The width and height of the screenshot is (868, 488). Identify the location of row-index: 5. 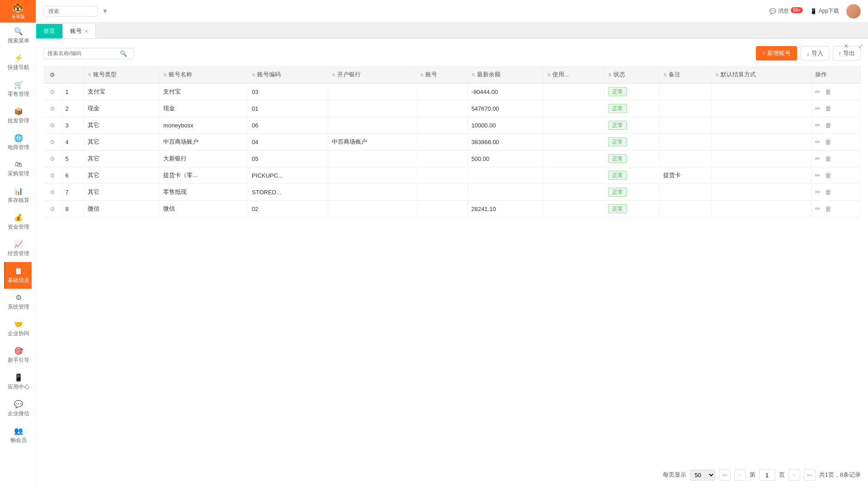
(73, 159).